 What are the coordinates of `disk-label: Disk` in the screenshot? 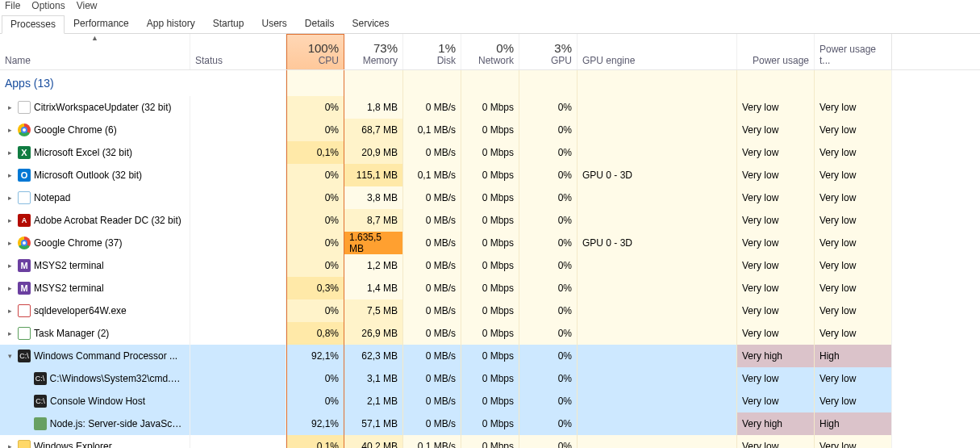 It's located at (447, 61).